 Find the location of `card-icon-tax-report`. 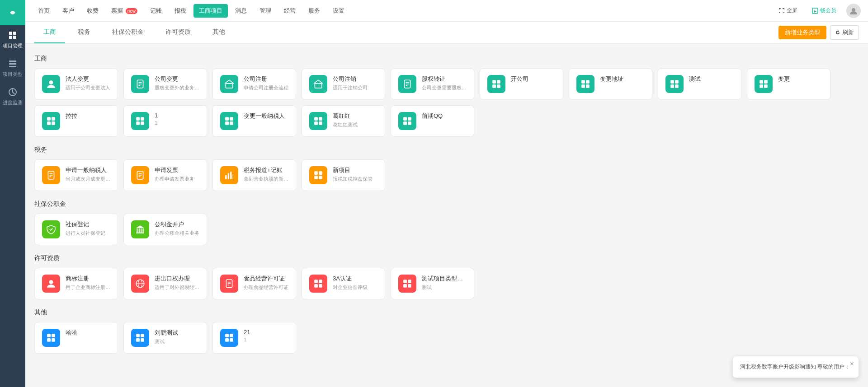

card-icon-tax-report is located at coordinates (229, 175).